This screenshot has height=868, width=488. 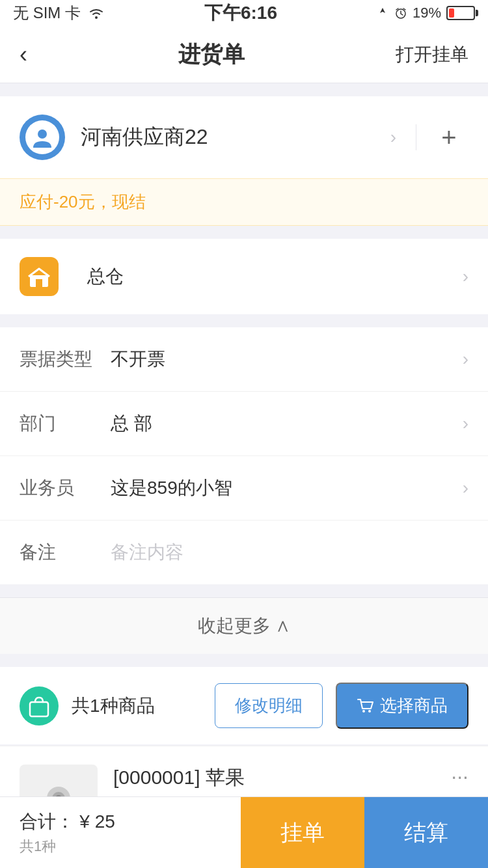 What do you see at coordinates (286, 488) in the screenshot?
I see `salesperson-value: 这是859的小智` at bounding box center [286, 488].